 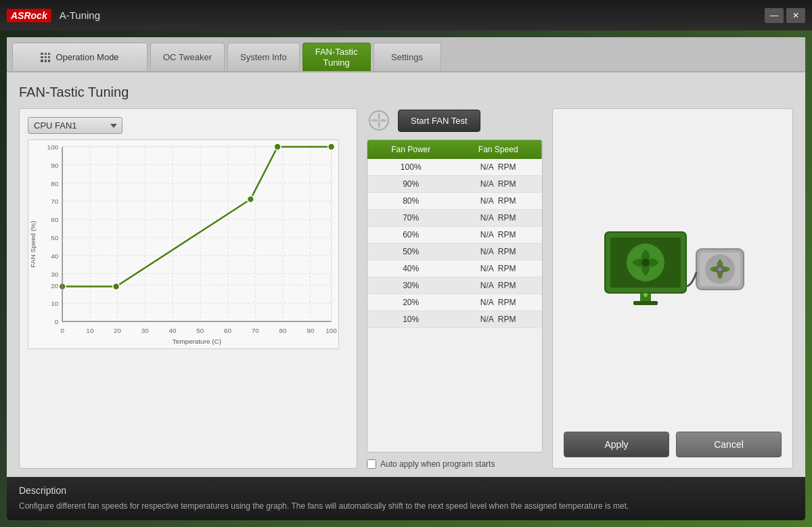 I want to click on fan-power-cell: 40%, so click(x=411, y=269).